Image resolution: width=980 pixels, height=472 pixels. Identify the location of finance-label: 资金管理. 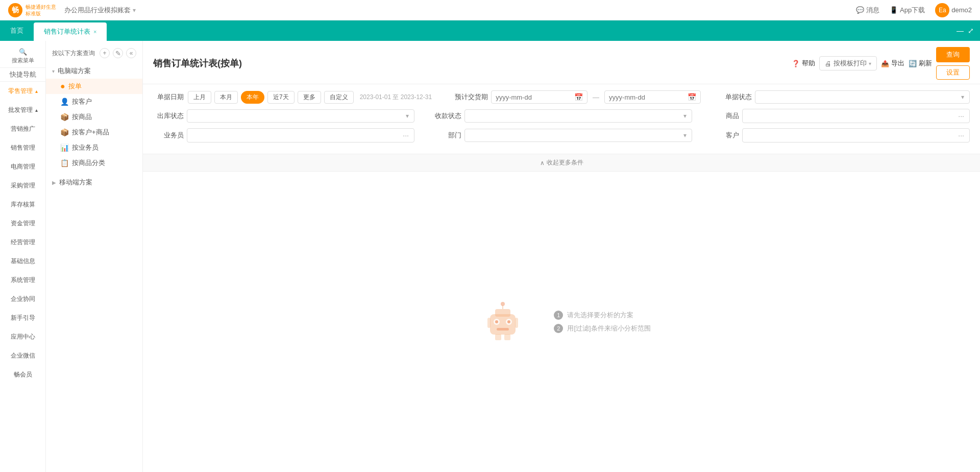
(23, 224).